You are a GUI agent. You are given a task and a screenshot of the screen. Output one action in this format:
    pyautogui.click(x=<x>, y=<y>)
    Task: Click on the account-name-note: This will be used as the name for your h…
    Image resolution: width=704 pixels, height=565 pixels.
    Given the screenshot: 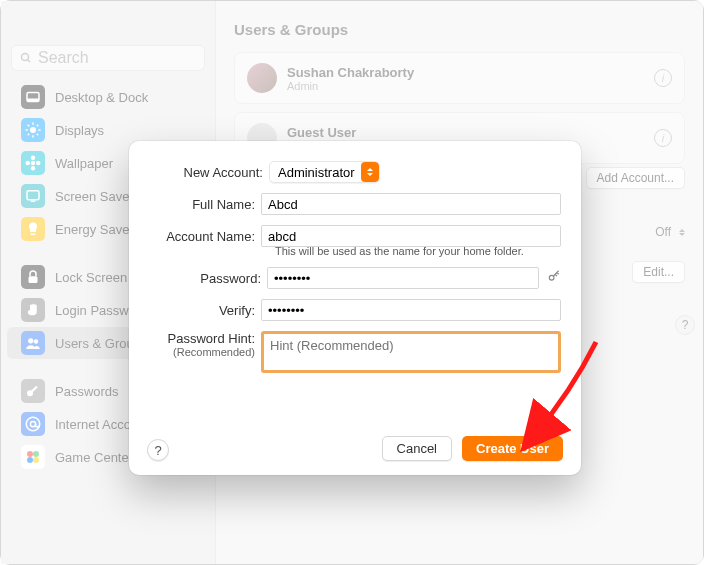 What is the action you would take?
    pyautogui.click(x=418, y=251)
    